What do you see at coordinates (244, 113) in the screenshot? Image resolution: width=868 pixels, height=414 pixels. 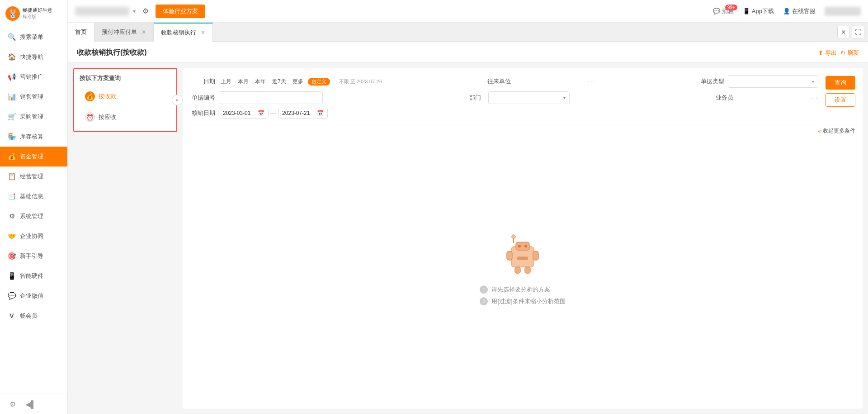 I see `verify-date-start-input: 2023-03-01 📅` at bounding box center [244, 113].